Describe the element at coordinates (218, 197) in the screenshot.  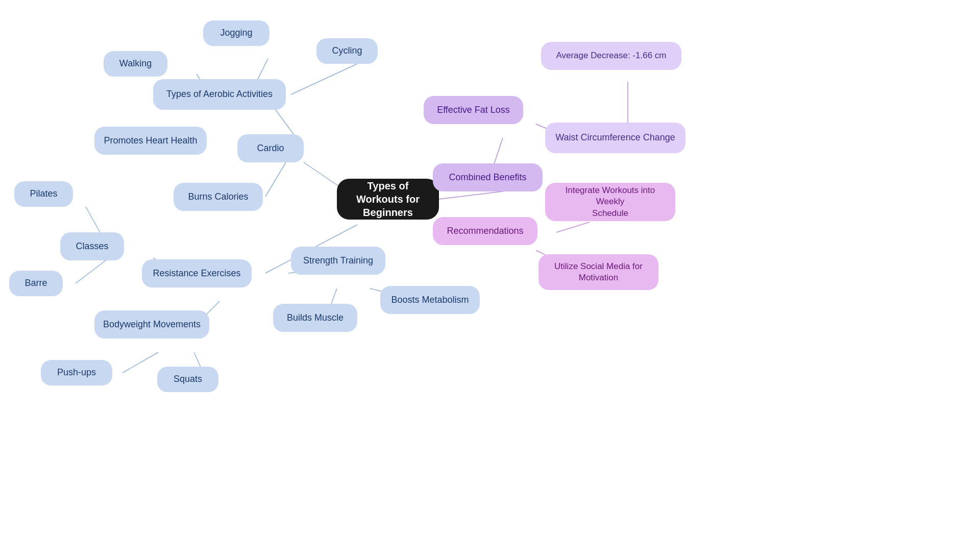
I see `burns-calories-label: Burns Calories` at that location.